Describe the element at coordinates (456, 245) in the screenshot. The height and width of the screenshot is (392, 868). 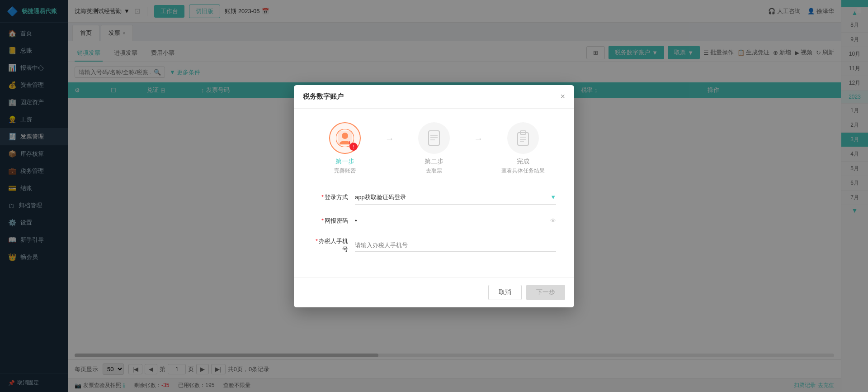
I see `phone-control` at that location.